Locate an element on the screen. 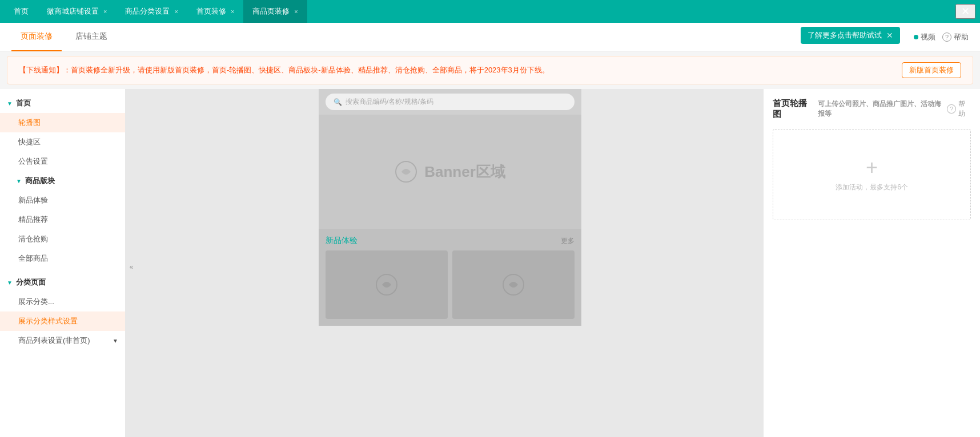 The width and height of the screenshot is (980, 437). banner-area: Banner区域 is located at coordinates (450, 172).